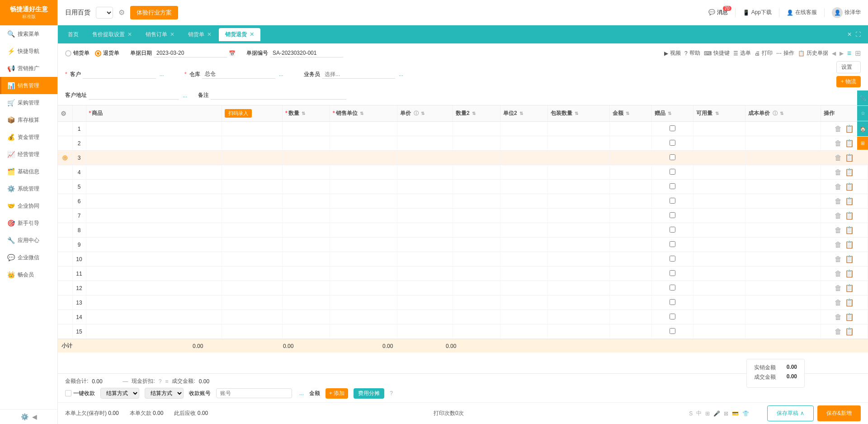 The height and width of the screenshot is (424, 868). What do you see at coordinates (134, 95) in the screenshot?
I see `address-input` at bounding box center [134, 95].